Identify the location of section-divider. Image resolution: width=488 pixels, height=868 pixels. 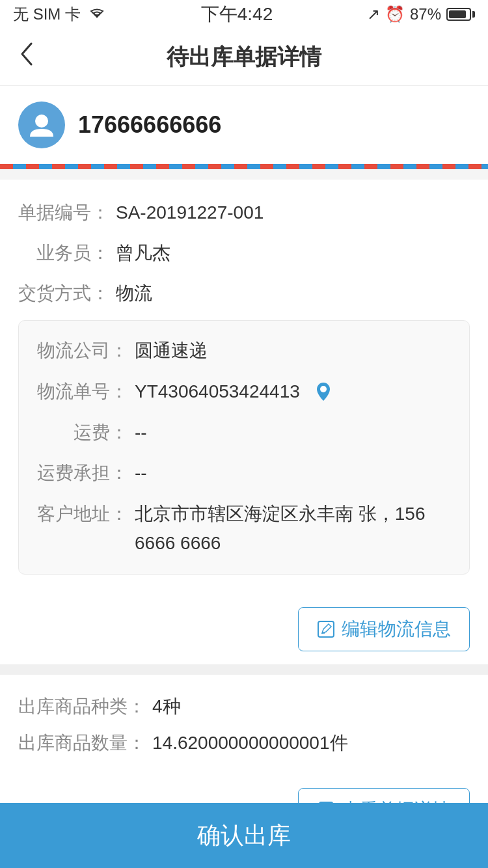
(244, 670).